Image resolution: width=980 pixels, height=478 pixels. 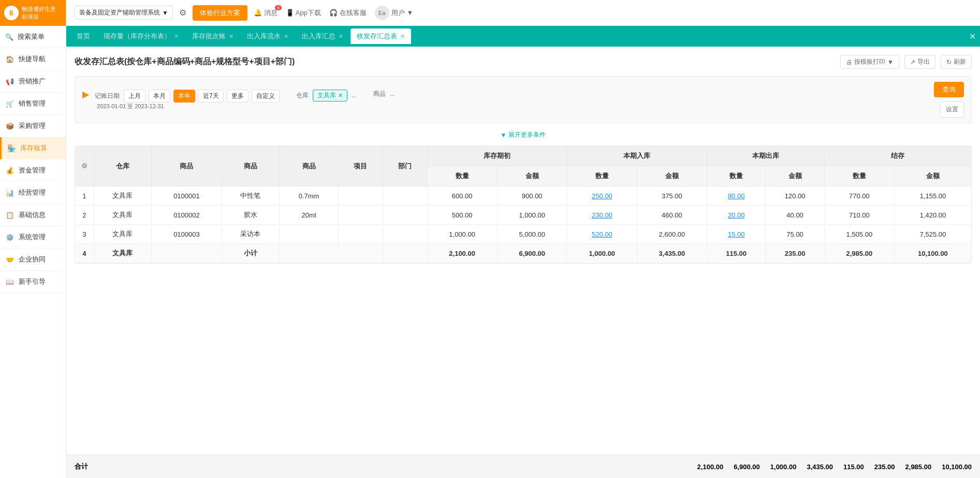 What do you see at coordinates (747, 467) in the screenshot?
I see `footer-opening-amt: 6,900.00` at bounding box center [747, 467].